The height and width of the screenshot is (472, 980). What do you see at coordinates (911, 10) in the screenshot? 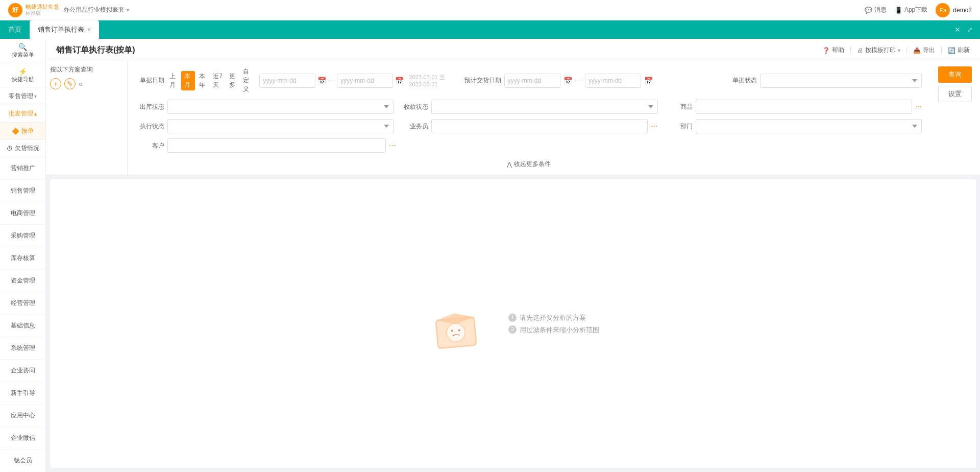
I see `app-download-btn: 📱 App下载` at bounding box center [911, 10].